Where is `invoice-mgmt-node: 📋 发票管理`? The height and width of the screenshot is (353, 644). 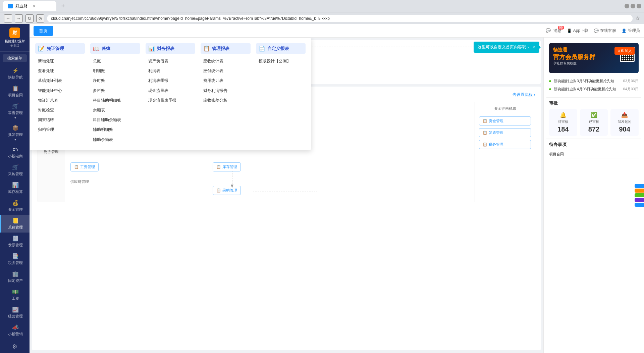
invoice-mgmt-node: 📋 发票管理 is located at coordinates (505, 133).